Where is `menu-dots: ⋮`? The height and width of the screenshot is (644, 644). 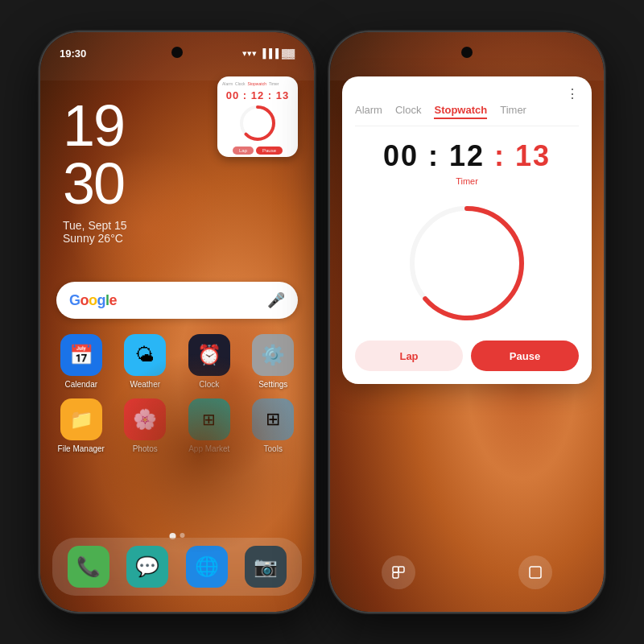 menu-dots: ⋮ is located at coordinates (467, 94).